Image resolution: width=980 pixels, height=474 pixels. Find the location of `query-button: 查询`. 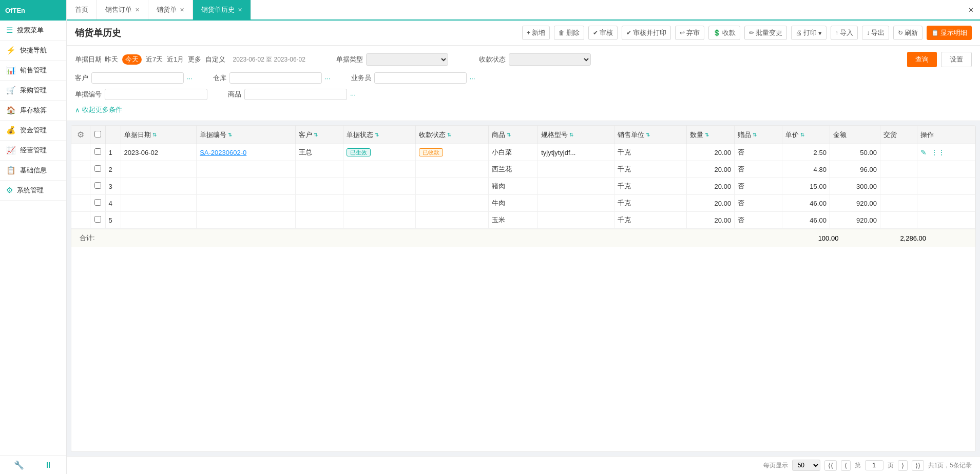

query-button: 查询 is located at coordinates (922, 60).